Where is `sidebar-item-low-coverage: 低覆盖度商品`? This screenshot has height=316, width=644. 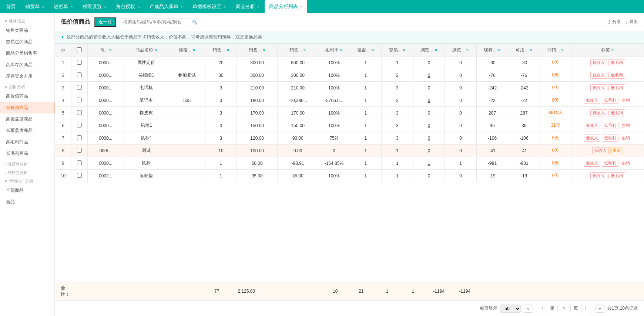 sidebar-item-low-coverage: 低覆盖度商品 is located at coordinates (27, 131).